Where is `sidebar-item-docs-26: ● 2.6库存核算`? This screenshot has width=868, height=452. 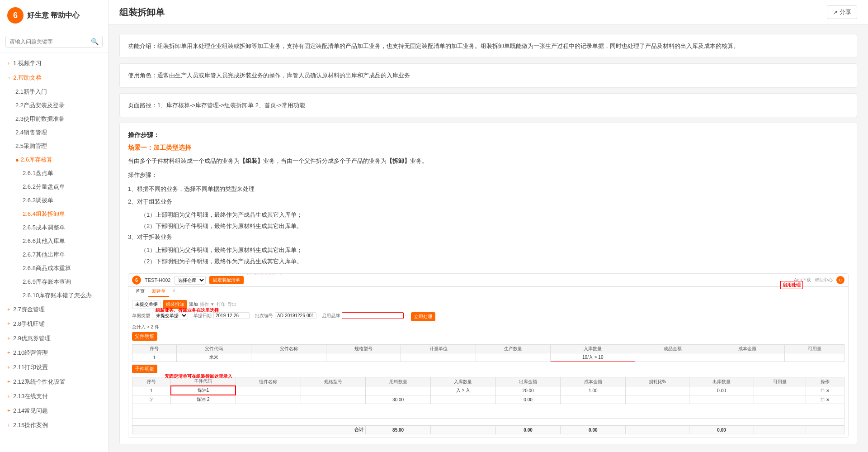
sidebar-item-docs-26: ● 2.6库存核算 is located at coordinates (54, 160).